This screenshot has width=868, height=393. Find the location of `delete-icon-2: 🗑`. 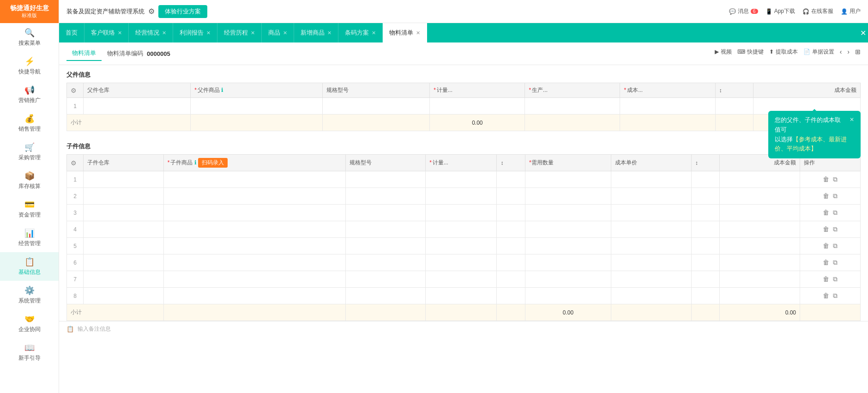

delete-icon-2: 🗑 is located at coordinates (826, 196).